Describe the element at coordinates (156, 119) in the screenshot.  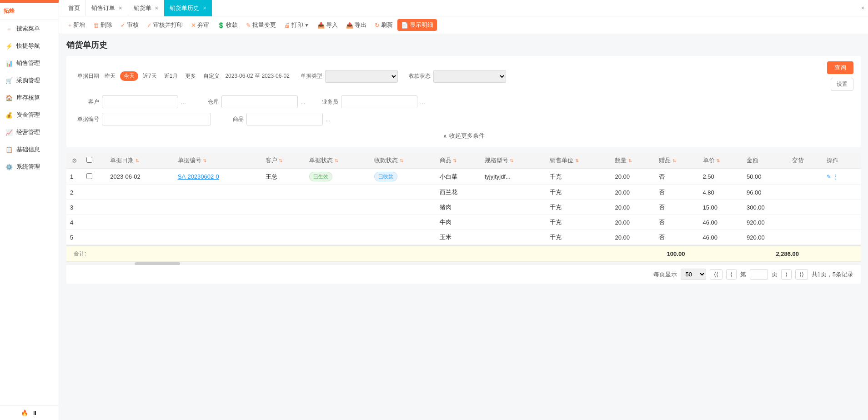
I see `filter-docno-input` at that location.